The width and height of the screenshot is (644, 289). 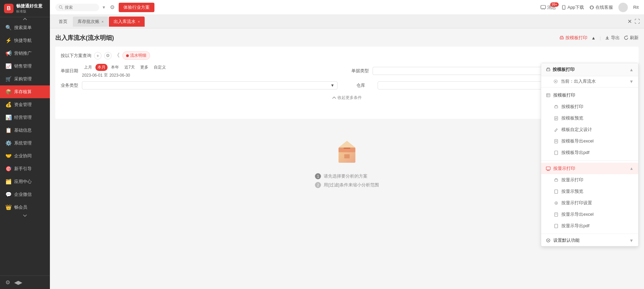 I want to click on export-btn: 导出, so click(x=612, y=38).